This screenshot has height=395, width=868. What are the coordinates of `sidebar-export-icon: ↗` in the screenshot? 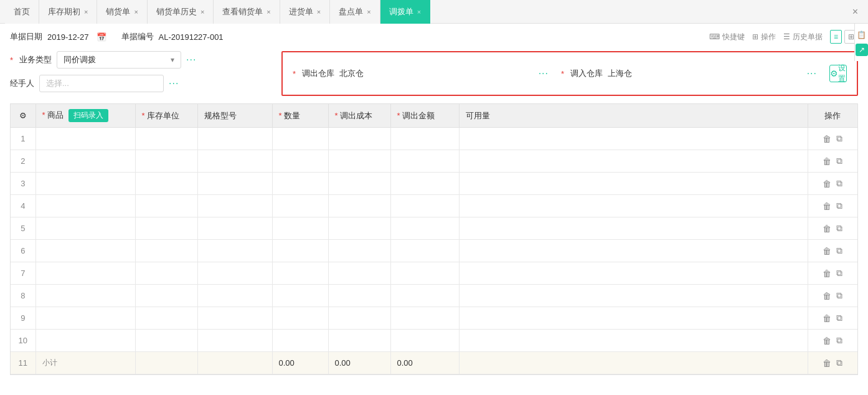 It's located at (862, 50).